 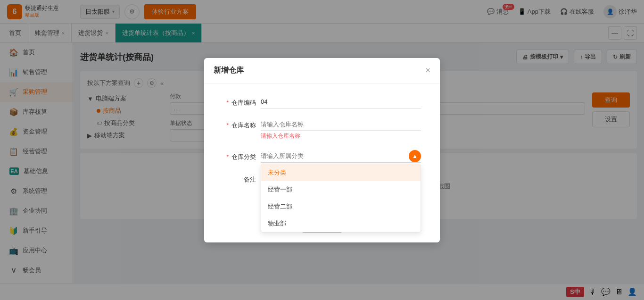 I want to click on form-group-name: * 仓库名称 请输入仓库名称, so click(x=322, y=129).